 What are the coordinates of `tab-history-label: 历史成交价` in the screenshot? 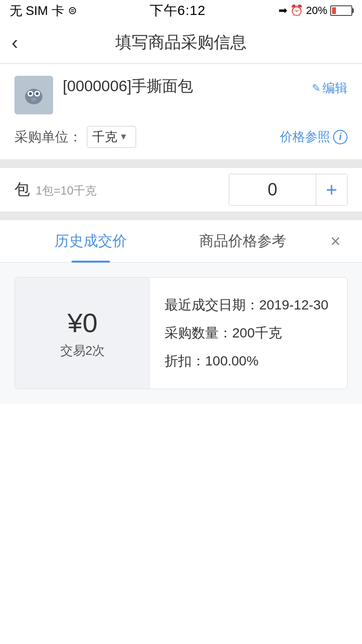 It's located at (91, 241).